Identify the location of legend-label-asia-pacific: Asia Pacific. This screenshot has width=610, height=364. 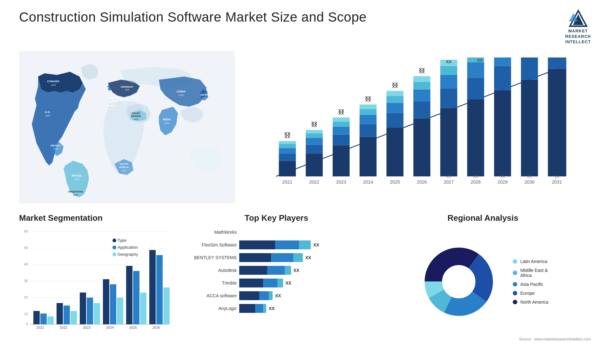
(532, 284).